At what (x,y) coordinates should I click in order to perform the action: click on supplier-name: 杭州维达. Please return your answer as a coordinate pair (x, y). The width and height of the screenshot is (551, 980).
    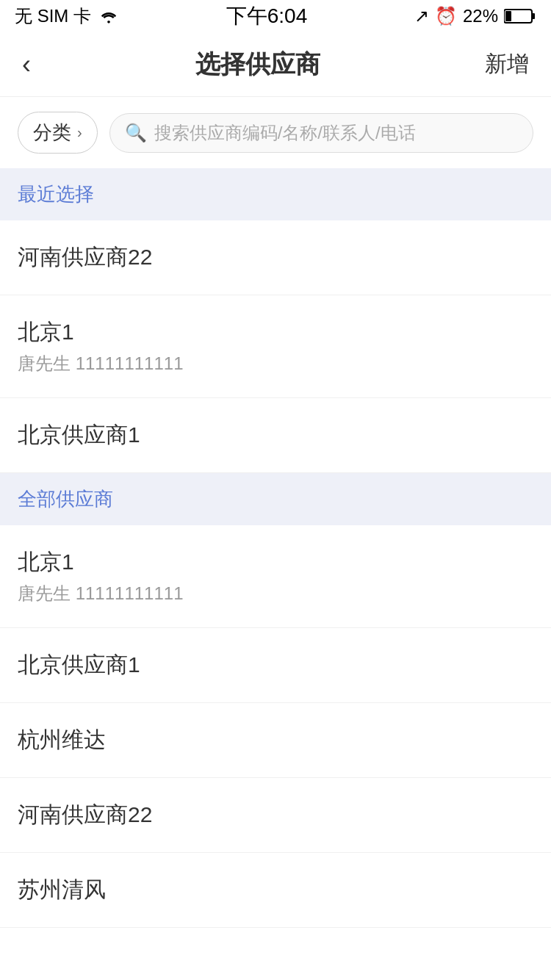
    Looking at the image, I should click on (276, 741).